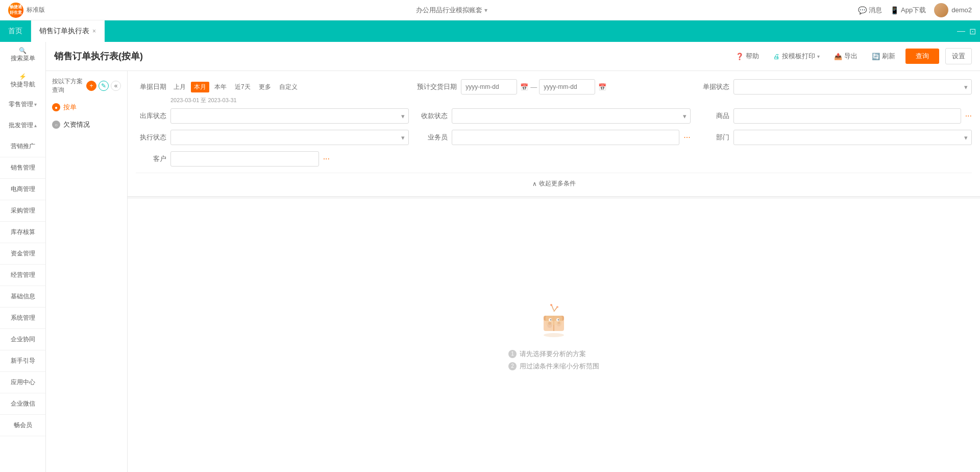 This screenshot has width=980, height=472. What do you see at coordinates (851, 59) in the screenshot?
I see `page-header-actions: ❓ 帮助 🖨 按模板打印 ▾ 📤 导出 🔄 刷新 查询 设置` at bounding box center [851, 59].